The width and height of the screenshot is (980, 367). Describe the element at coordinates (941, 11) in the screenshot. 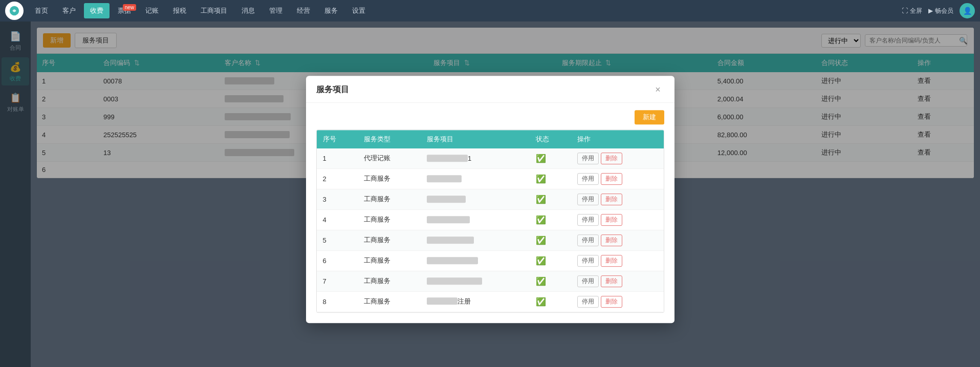

I see `member-button: ▶ 畅会员` at that location.